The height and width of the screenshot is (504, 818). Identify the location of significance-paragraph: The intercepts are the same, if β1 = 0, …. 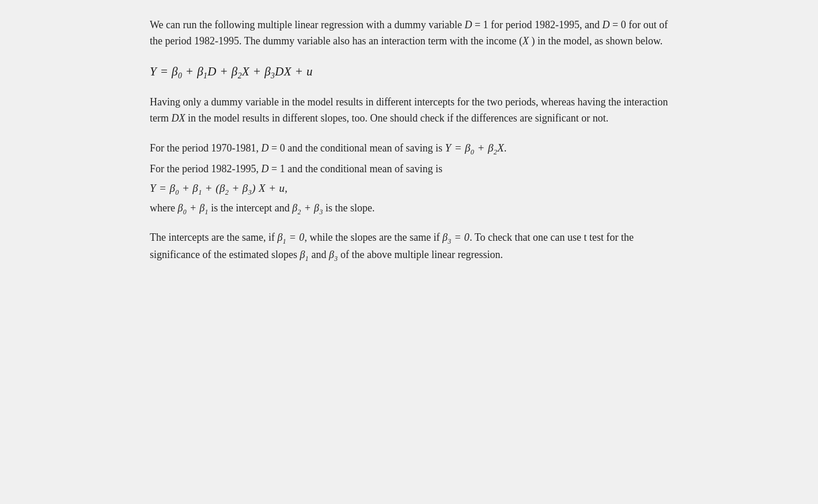
(409, 247).